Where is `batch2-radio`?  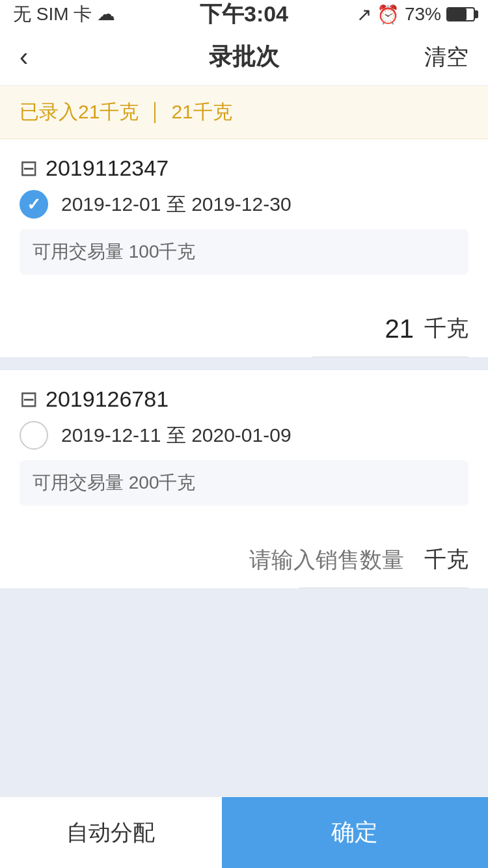
batch2-radio is located at coordinates (34, 435).